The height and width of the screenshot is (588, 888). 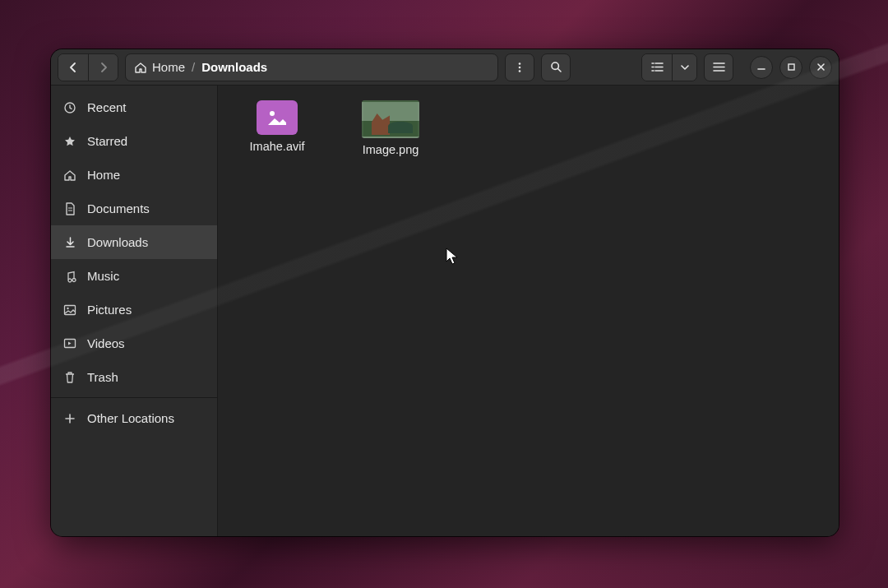 I want to click on chevron-right-icon, so click(x=104, y=67).